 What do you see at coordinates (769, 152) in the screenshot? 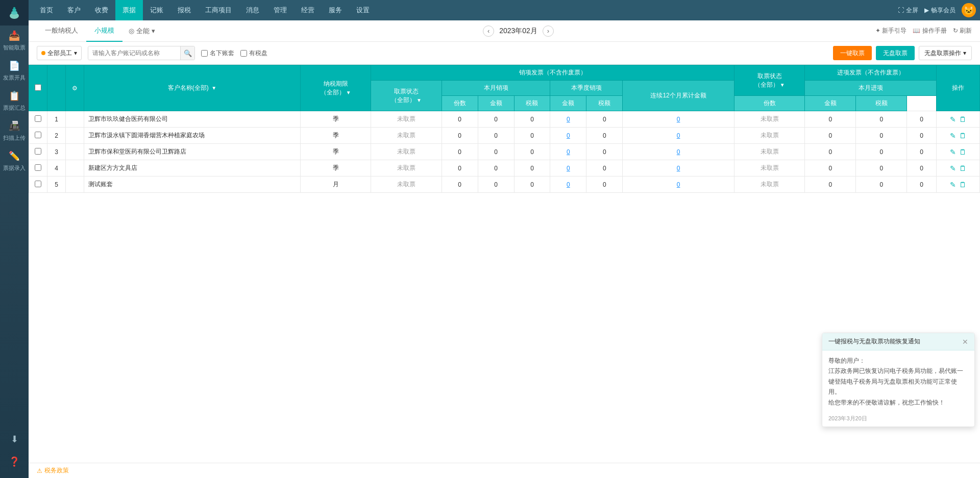
I see `row-purchase-status: 未取票` at bounding box center [769, 152].